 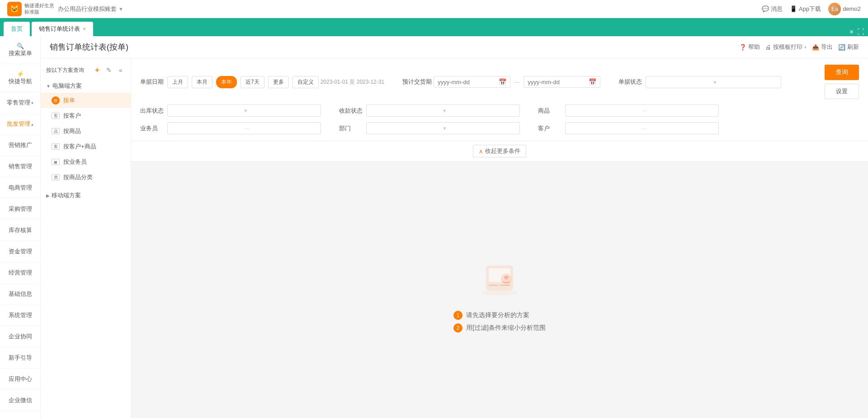 I want to click on goods-select: ···, so click(x=642, y=110).